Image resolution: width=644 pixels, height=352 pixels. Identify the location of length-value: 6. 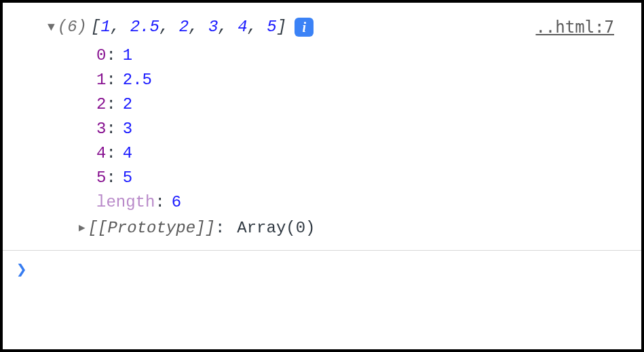
(176, 203).